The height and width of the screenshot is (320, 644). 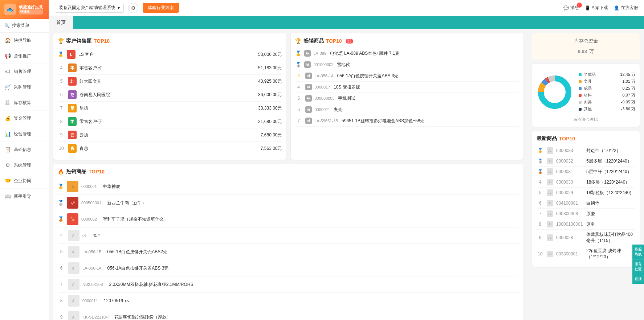 I want to click on topbar: 装备及固定资产辅助管理系统 ▾ ⚙ 体验行业方案 💬 消息 6 📱 App下载 …, so click(x=346, y=8).